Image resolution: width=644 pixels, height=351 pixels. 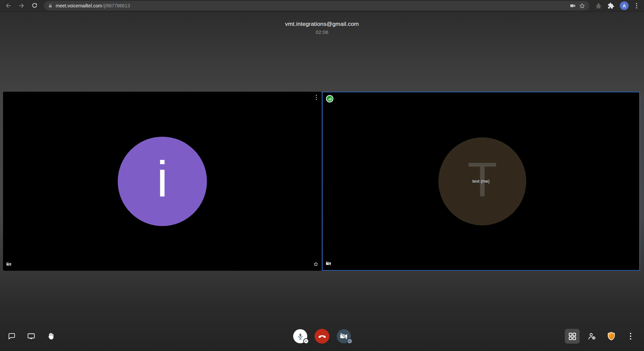 I want to click on star-rating-icon, so click(x=316, y=265).